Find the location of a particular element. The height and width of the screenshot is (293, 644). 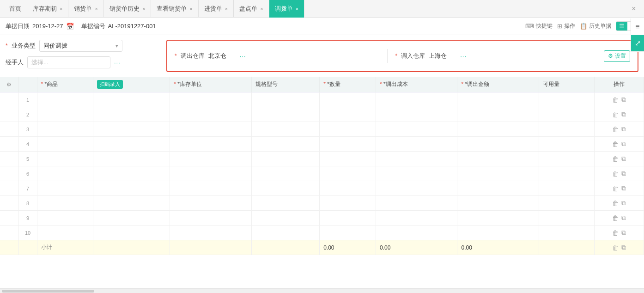

warehouse-in-more-button: ··· is located at coordinates (463, 56).